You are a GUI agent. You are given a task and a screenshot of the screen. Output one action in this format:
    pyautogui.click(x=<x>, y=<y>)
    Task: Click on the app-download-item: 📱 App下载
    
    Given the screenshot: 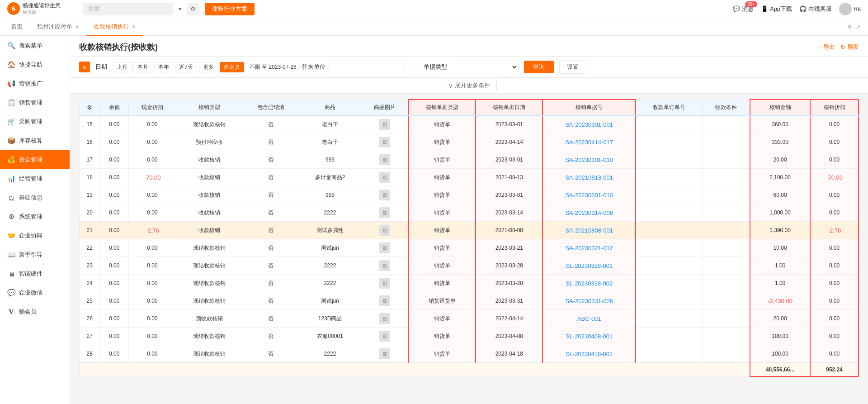 What is the action you would take?
    pyautogui.click(x=777, y=9)
    